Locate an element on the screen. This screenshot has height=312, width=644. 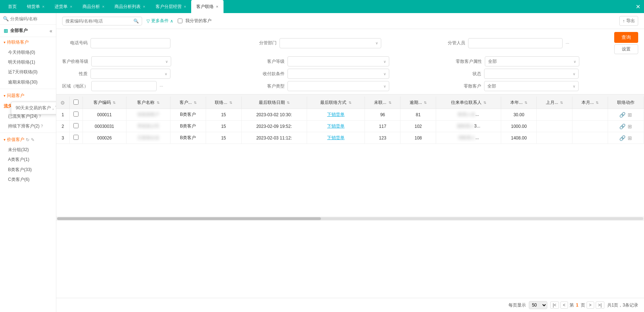
col-this-month: 本月... ⇅ is located at coordinates (590, 103).